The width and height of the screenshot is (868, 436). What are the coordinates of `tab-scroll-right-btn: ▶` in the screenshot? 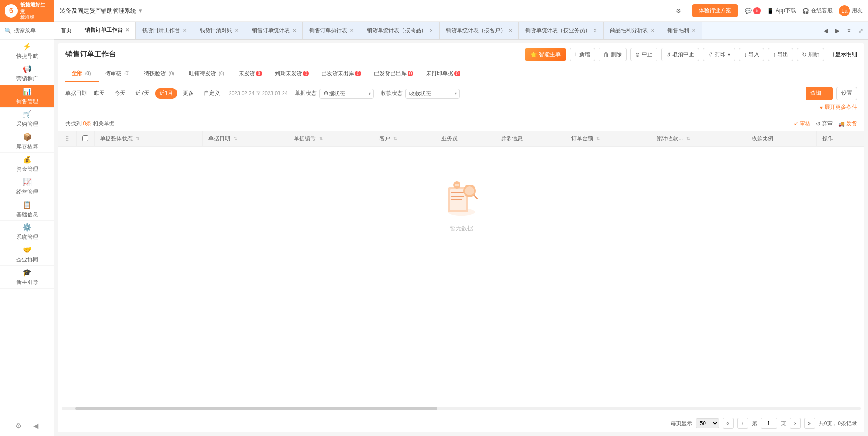 It's located at (837, 31).